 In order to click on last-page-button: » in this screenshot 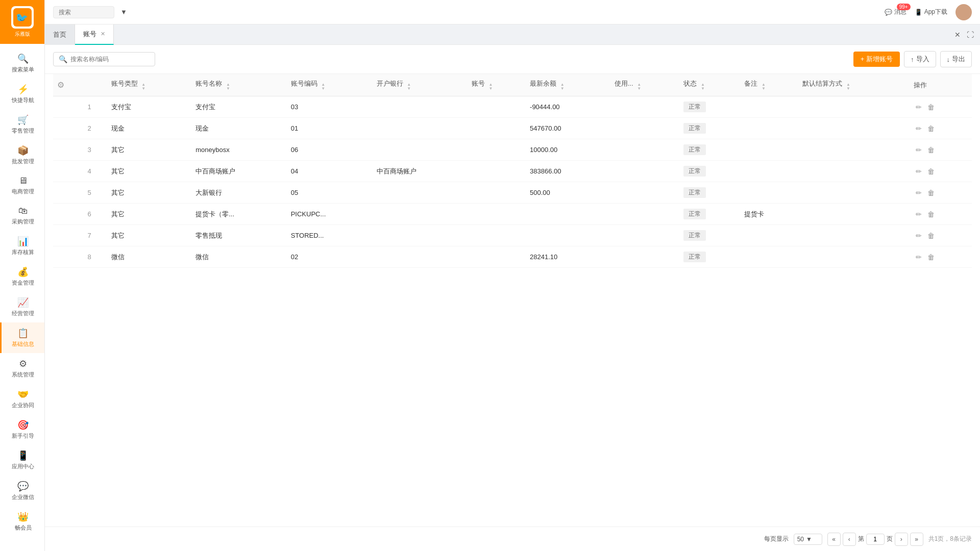, I will do `click(917, 539)`.